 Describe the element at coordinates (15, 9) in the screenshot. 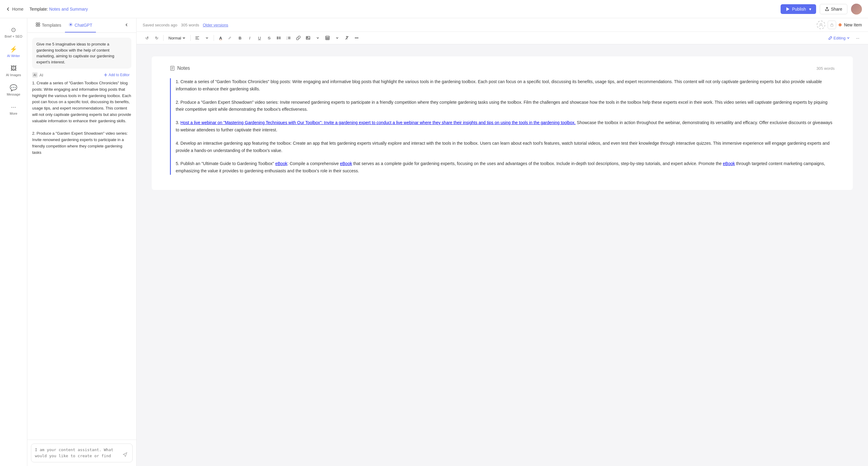

I see `back-home-button: Home` at that location.